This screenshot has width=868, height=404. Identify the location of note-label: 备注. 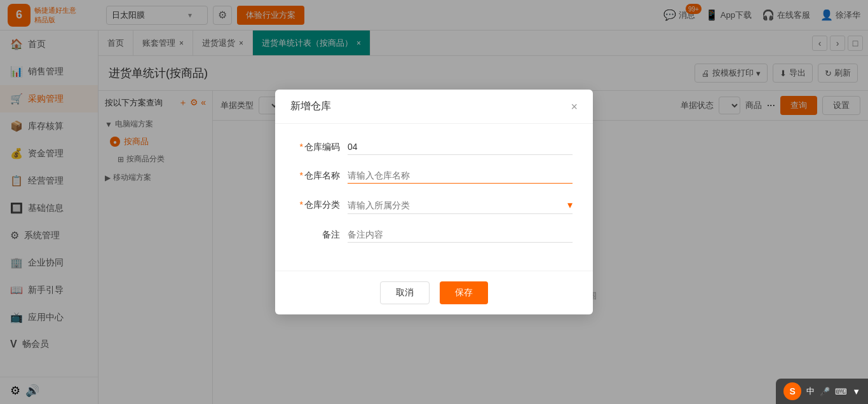
(318, 235).